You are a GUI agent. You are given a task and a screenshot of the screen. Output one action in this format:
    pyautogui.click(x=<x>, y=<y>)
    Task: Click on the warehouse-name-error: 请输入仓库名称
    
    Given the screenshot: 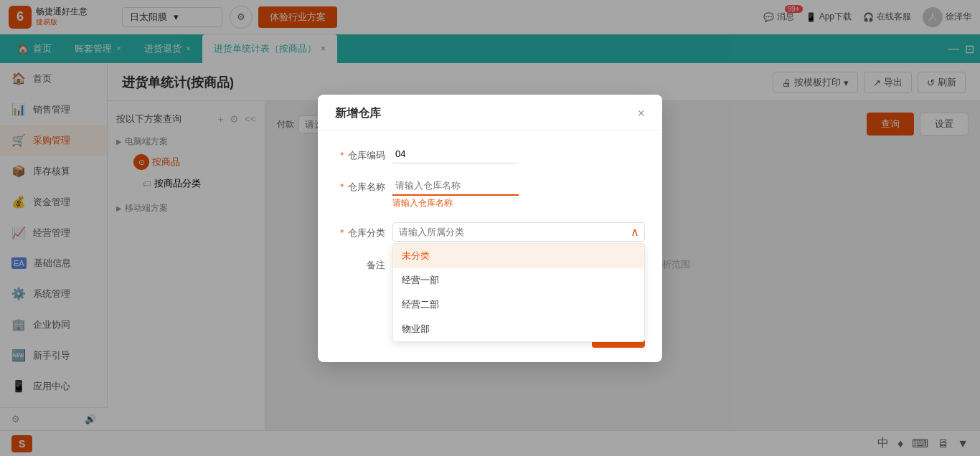 What is the action you would take?
    pyautogui.click(x=519, y=204)
    